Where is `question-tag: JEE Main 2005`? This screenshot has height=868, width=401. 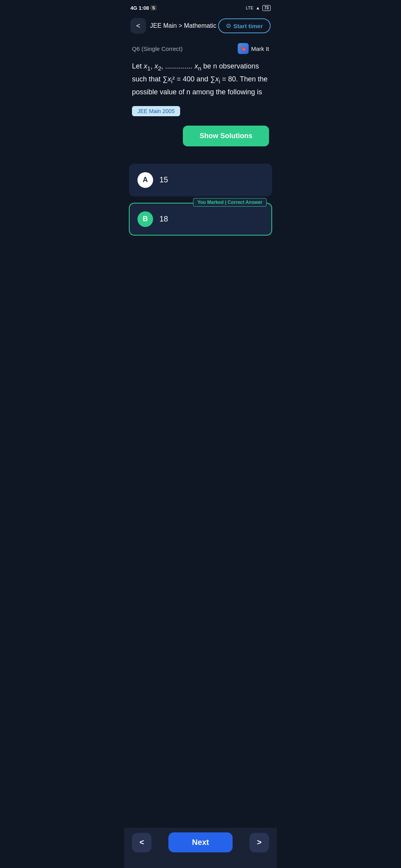 question-tag: JEE Main 2005 is located at coordinates (156, 111).